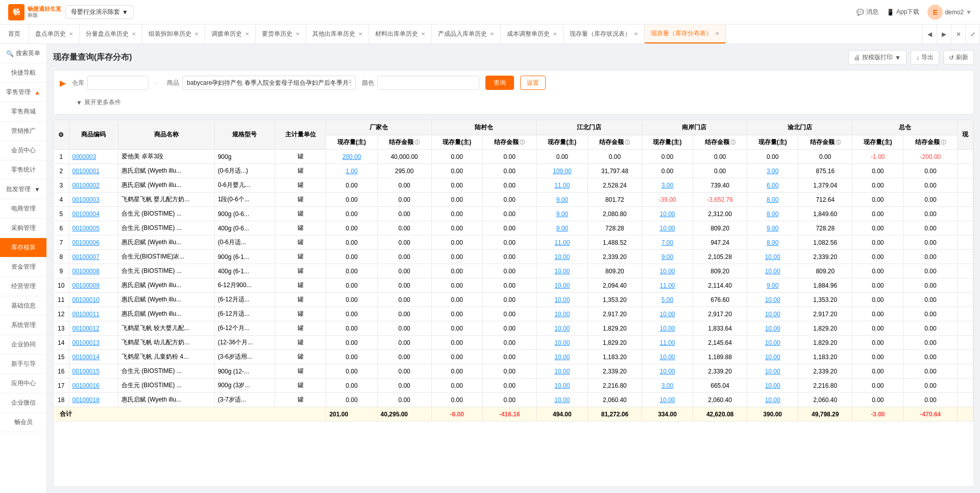  I want to click on chevron-down-icon2: ▼, so click(969, 12).